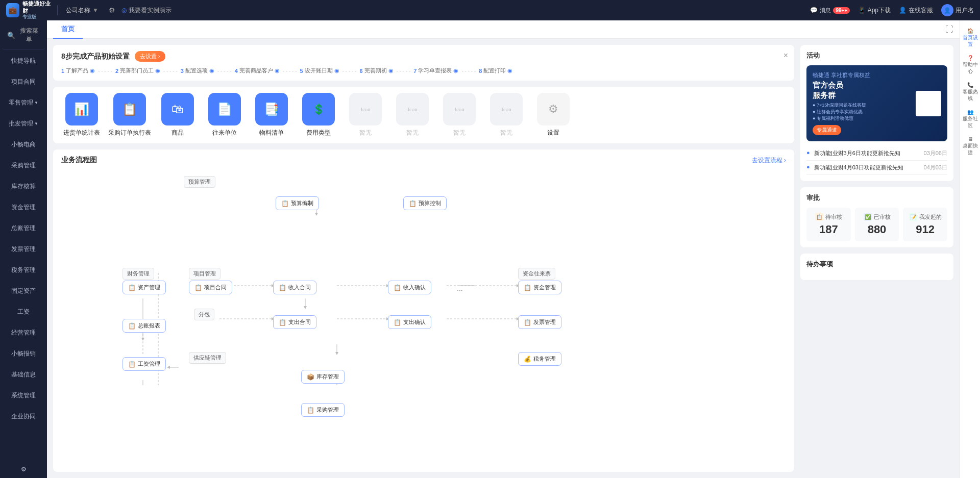 The width and height of the screenshot is (980, 478). Describe the element at coordinates (425, 203) in the screenshot. I see `budget-control-node: 📋 预算控制` at that location.